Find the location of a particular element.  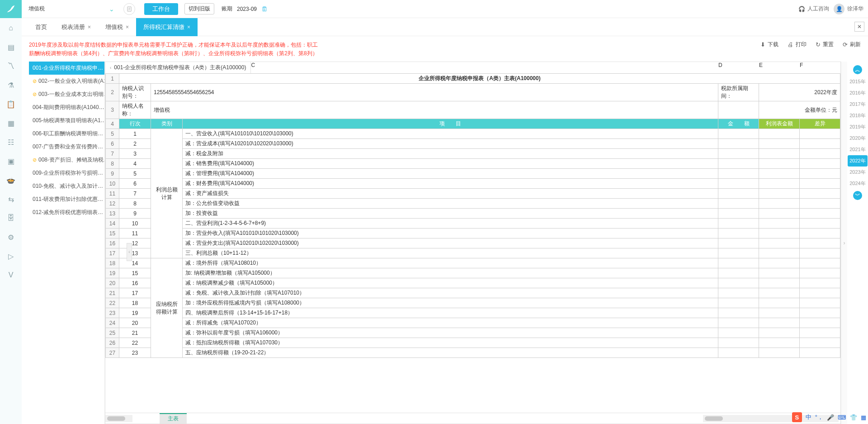

reset-button: ↻重置 is located at coordinates (825, 44).